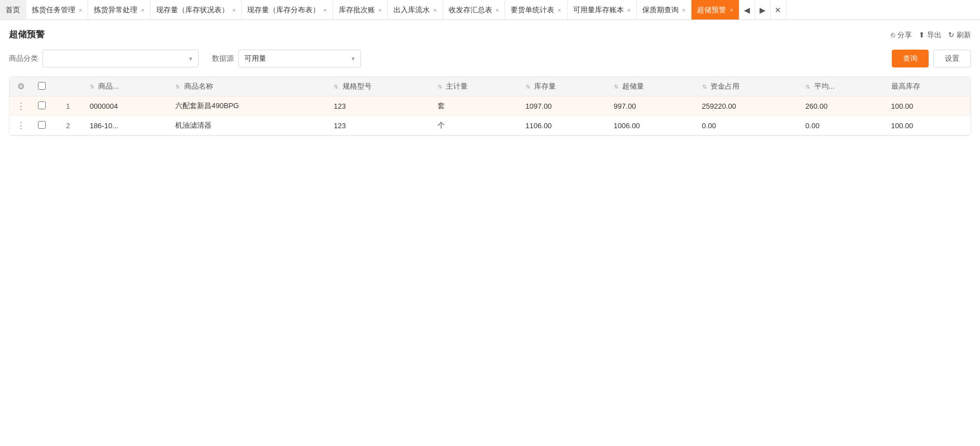 The height and width of the screenshot is (446, 980). I want to click on sort-icon-capital: ⇅, so click(704, 87).